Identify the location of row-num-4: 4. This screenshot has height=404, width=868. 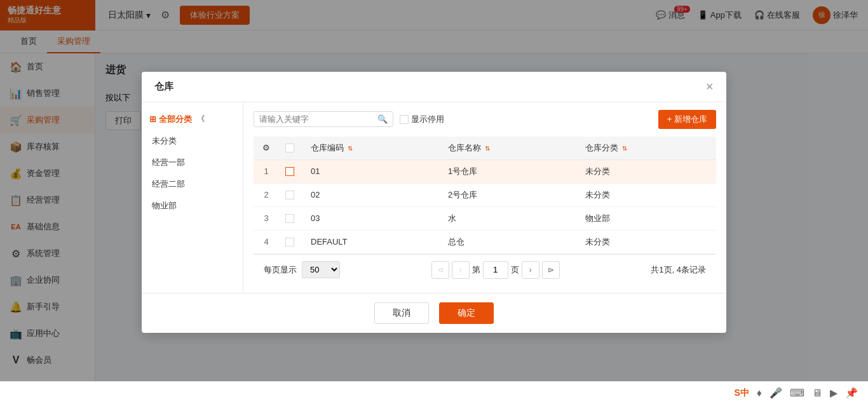
(266, 241).